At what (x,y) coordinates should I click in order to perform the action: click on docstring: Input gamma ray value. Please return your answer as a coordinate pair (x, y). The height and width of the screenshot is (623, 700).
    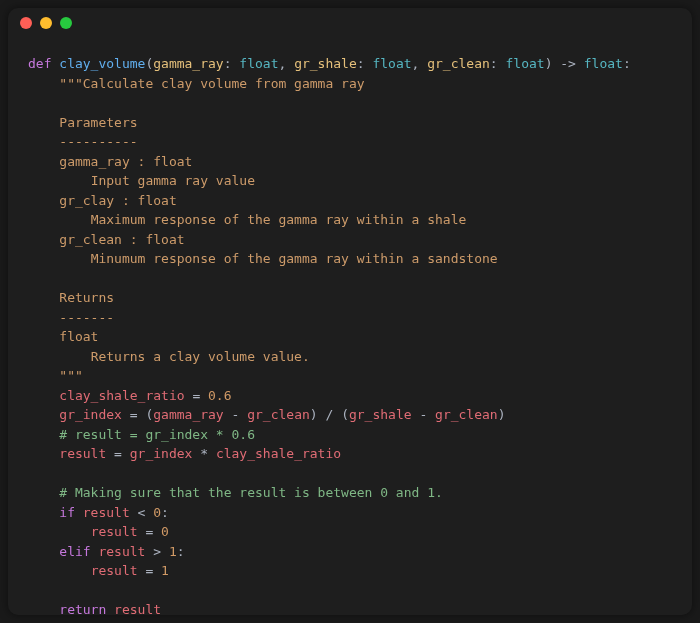
    Looking at the image, I should click on (173, 180).